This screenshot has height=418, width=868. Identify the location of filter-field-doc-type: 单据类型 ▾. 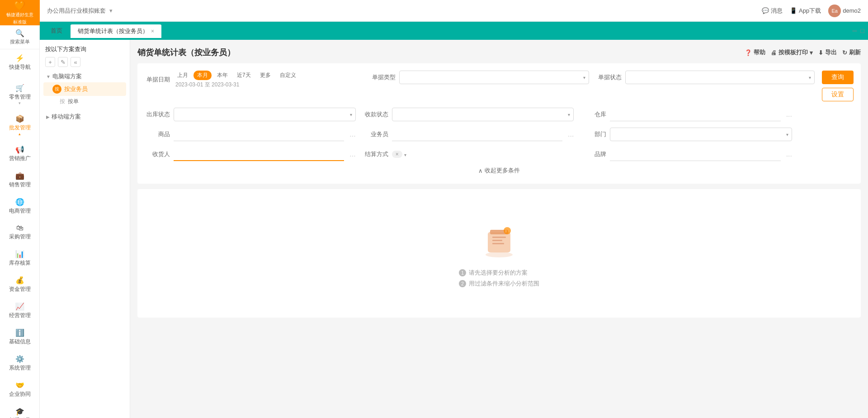
(479, 77).